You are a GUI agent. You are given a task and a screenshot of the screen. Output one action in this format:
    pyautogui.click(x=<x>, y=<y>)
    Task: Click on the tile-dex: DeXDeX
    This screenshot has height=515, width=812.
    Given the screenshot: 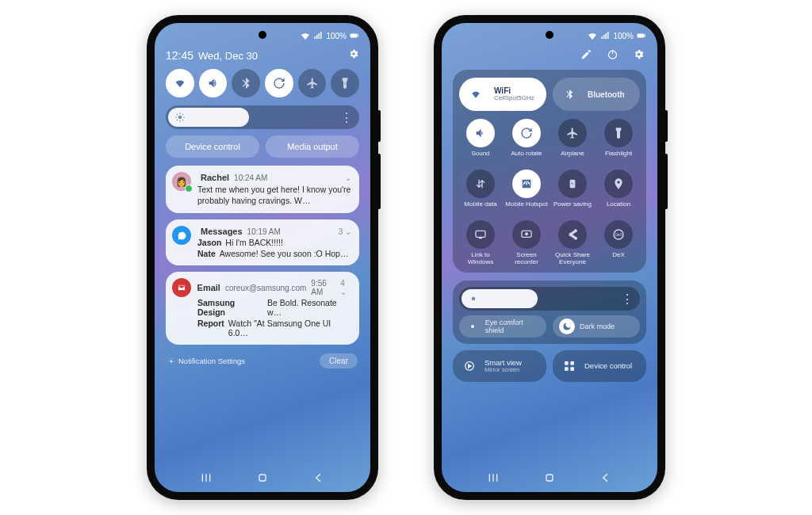 What is the action you would take?
    pyautogui.click(x=619, y=243)
    